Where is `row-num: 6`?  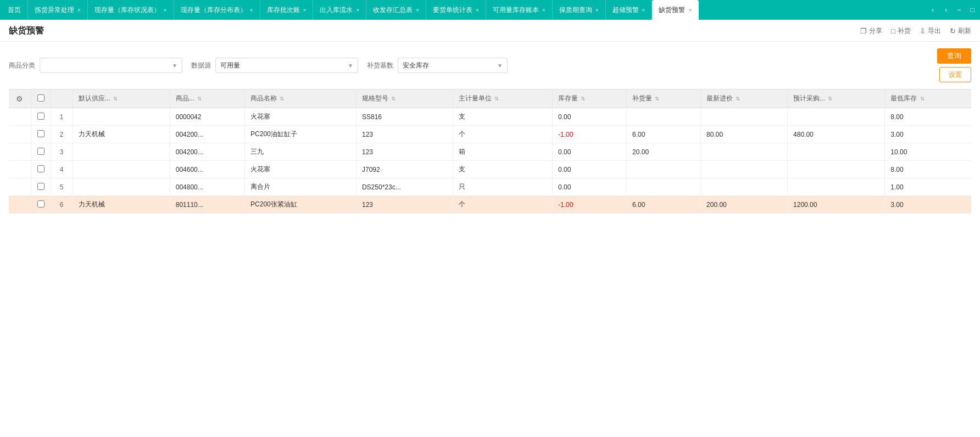
row-num: 6 is located at coordinates (62, 205).